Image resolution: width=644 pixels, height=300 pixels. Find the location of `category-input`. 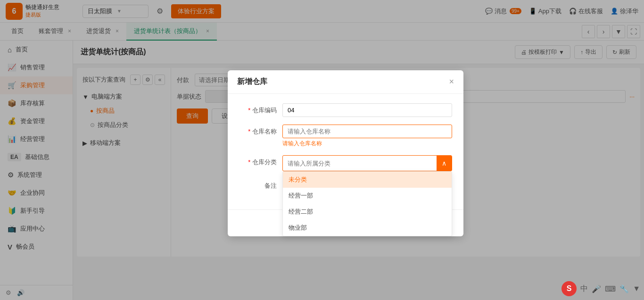

category-input is located at coordinates (360, 163).